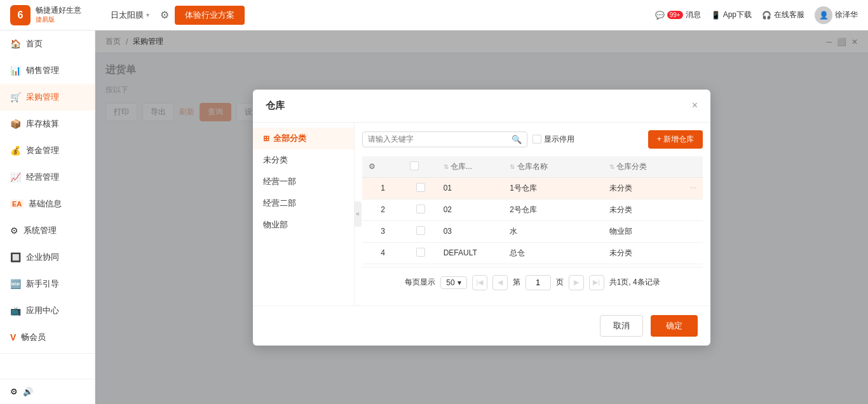 Image resolution: width=868 pixels, height=404 pixels. What do you see at coordinates (20, 15) in the screenshot?
I see `logo-icon: 6` at bounding box center [20, 15].